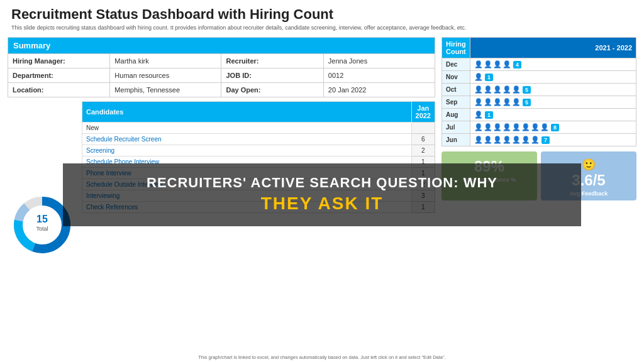 This screenshot has width=644, height=362. I want to click on table-row: Screening 2, so click(259, 151).